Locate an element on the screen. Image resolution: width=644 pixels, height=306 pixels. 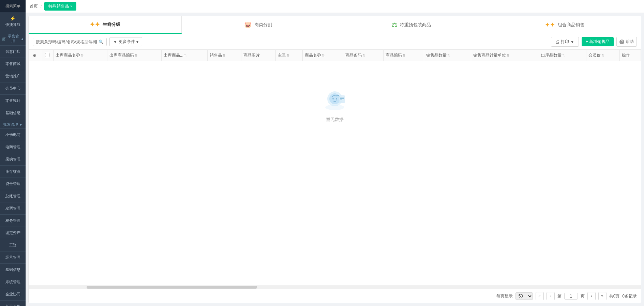
search-box: 🔍 is located at coordinates (70, 42).